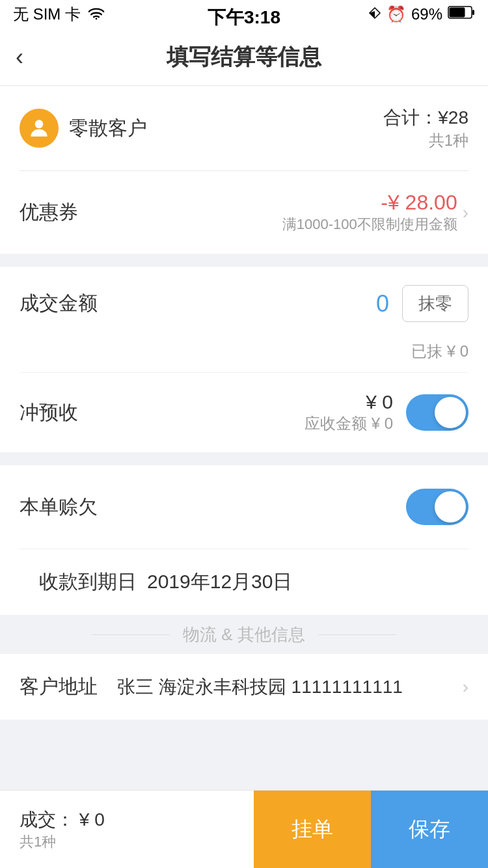  Describe the element at coordinates (437, 413) in the screenshot. I see `precharge-toggle` at that location.